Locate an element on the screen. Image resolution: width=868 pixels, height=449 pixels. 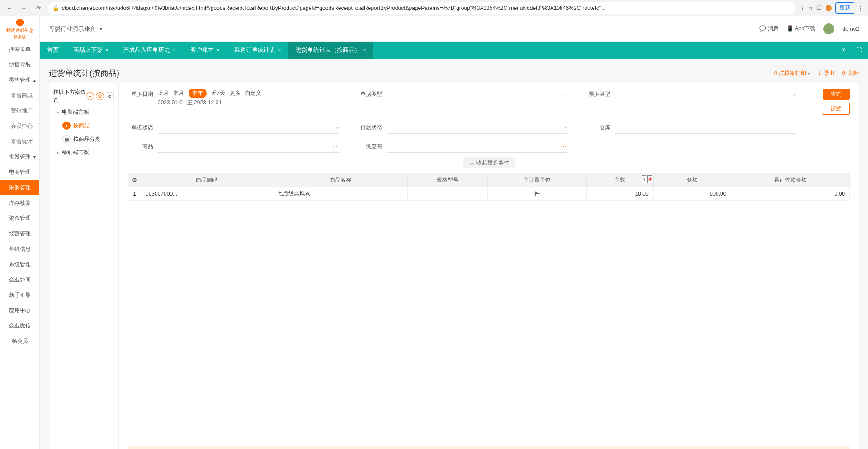
sidebar-stock: 库存核算 is located at coordinates (20, 203).